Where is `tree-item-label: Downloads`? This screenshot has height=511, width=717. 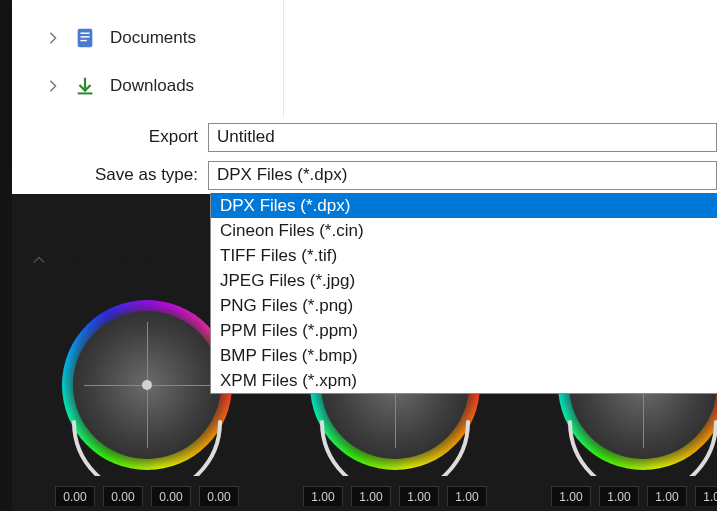
tree-item-label: Downloads is located at coordinates (152, 86).